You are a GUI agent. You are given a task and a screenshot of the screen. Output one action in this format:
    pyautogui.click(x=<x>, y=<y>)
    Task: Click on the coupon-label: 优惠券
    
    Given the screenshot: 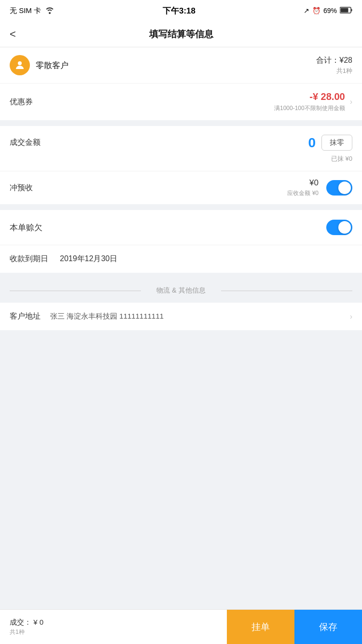 What is the action you would take?
    pyautogui.click(x=21, y=102)
    